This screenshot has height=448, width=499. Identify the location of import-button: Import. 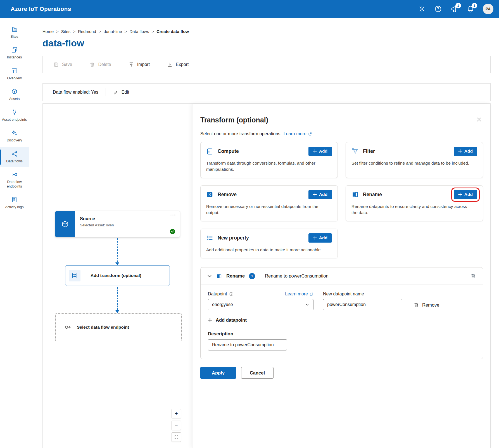
(139, 65).